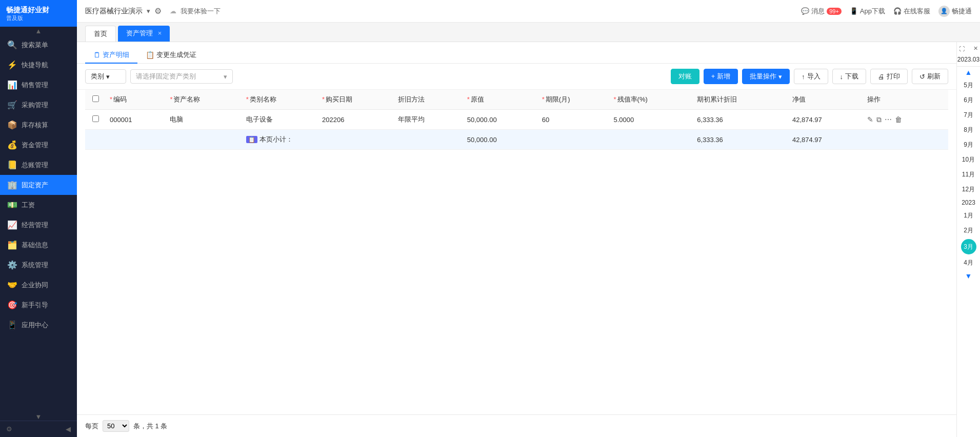 This screenshot has height=437, width=980. I want to click on app-title: 畅捷通好业财, so click(38, 10).